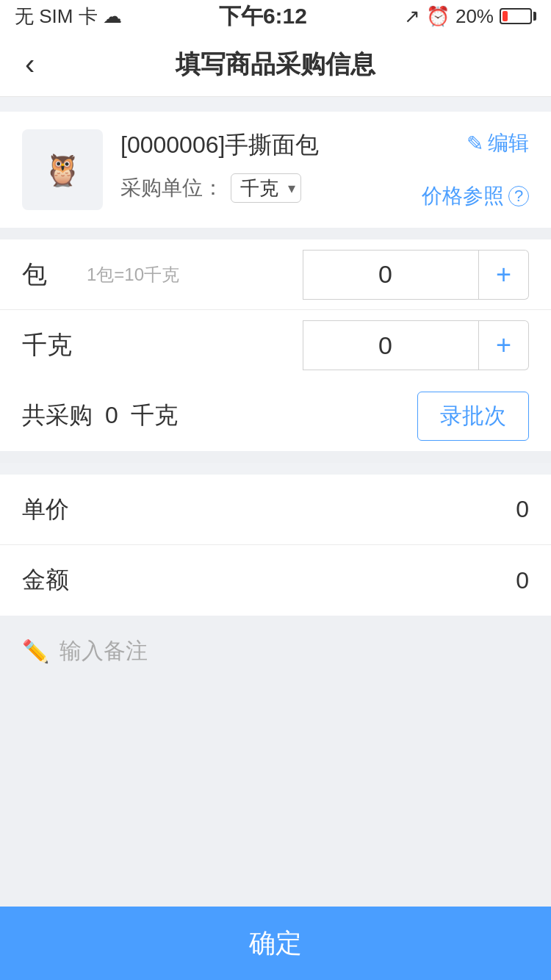 This screenshot has height=980, width=551. Describe the element at coordinates (35, 651) in the screenshot. I see `pencil-icon: ✏️` at that location.